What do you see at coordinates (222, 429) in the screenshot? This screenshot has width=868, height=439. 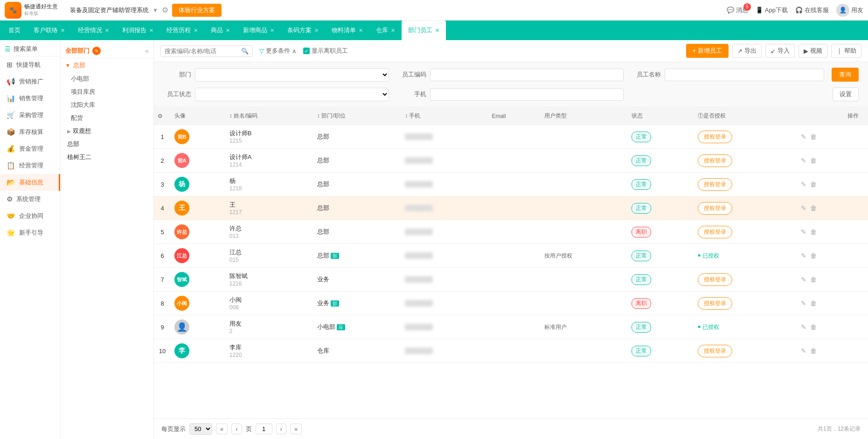 I see `first-page-button: «` at bounding box center [222, 429].